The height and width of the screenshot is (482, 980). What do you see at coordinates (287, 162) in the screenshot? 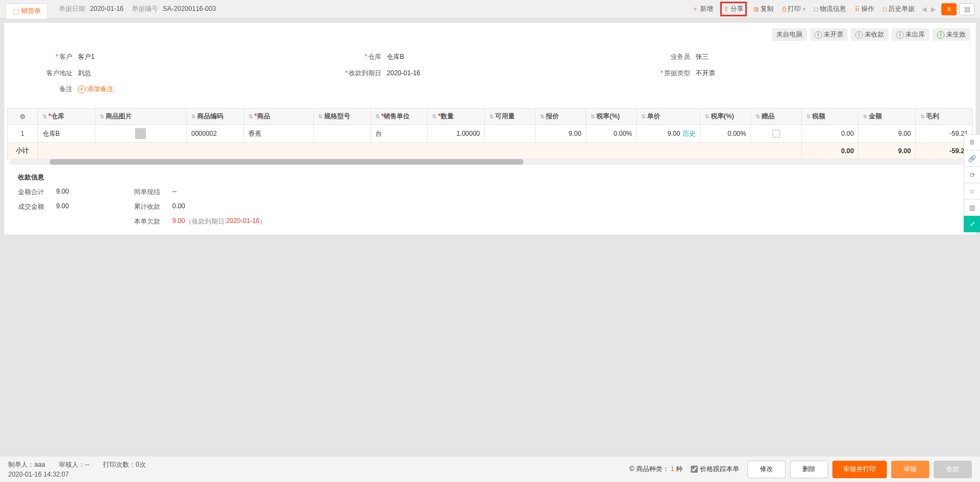
I see `scrollbar-thumb` at bounding box center [287, 162].